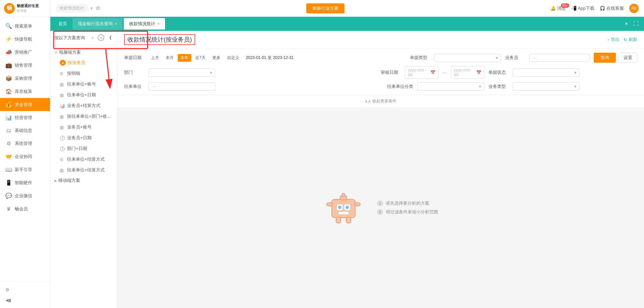  I want to click on handshake-icon: 🤝, so click(9, 156).